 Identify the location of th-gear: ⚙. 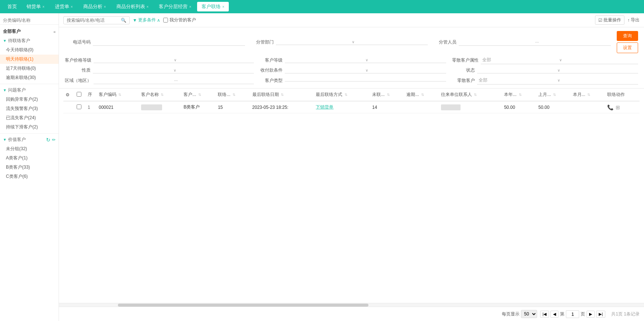
(69, 95).